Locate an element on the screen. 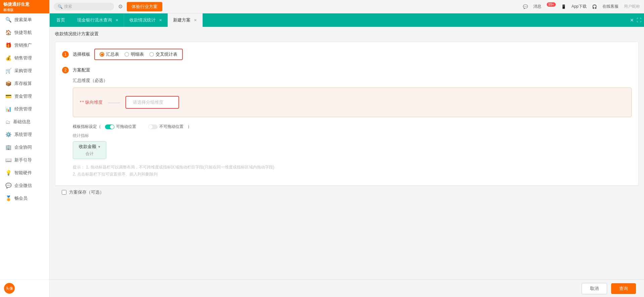 The width and height of the screenshot is (644, 297). download-label: App下载 is located at coordinates (579, 7).